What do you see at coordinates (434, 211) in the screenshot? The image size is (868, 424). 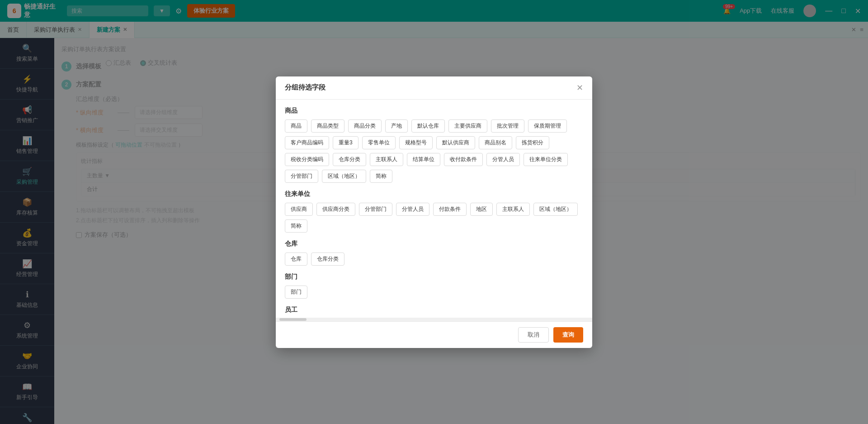 I see `section-partner: 往来单位 供应商 供应商分类 分管部门 分管人员 付款条件 地区 主联系人 区域…` at bounding box center [434, 211].